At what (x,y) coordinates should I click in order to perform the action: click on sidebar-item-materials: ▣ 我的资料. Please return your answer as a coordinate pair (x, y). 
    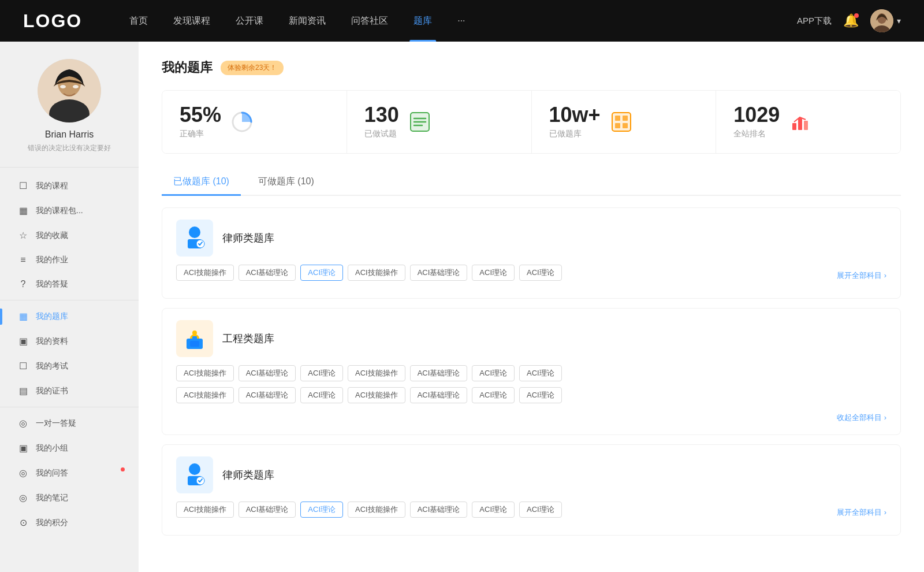
    Looking at the image, I should click on (69, 341).